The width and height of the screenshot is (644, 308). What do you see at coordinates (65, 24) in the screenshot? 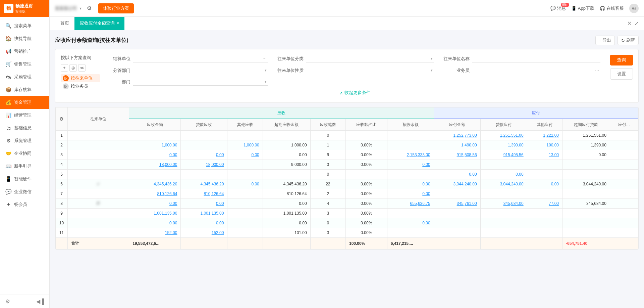
I see `tab-home: 首页` at bounding box center [65, 24].